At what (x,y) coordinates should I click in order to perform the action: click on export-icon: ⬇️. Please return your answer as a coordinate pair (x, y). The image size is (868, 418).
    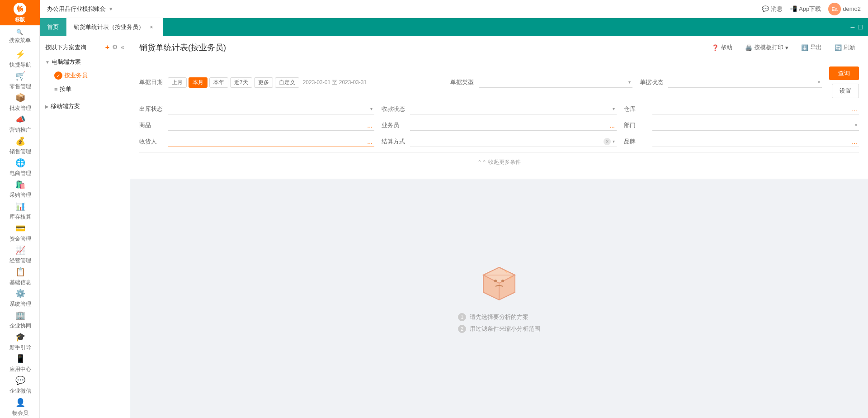
    Looking at the image, I should click on (805, 48).